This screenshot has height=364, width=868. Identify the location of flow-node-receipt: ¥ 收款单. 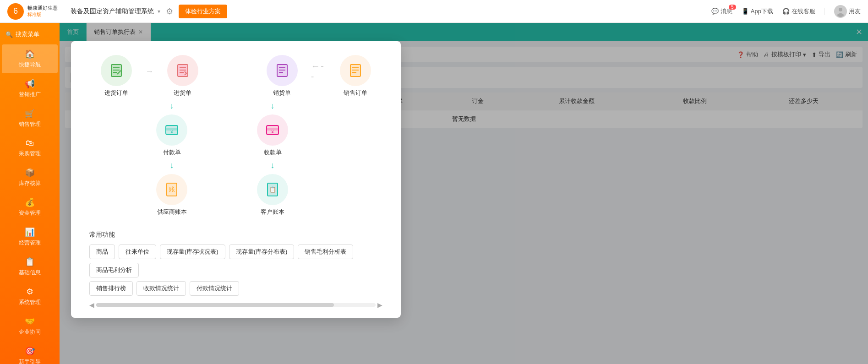
(273, 136).